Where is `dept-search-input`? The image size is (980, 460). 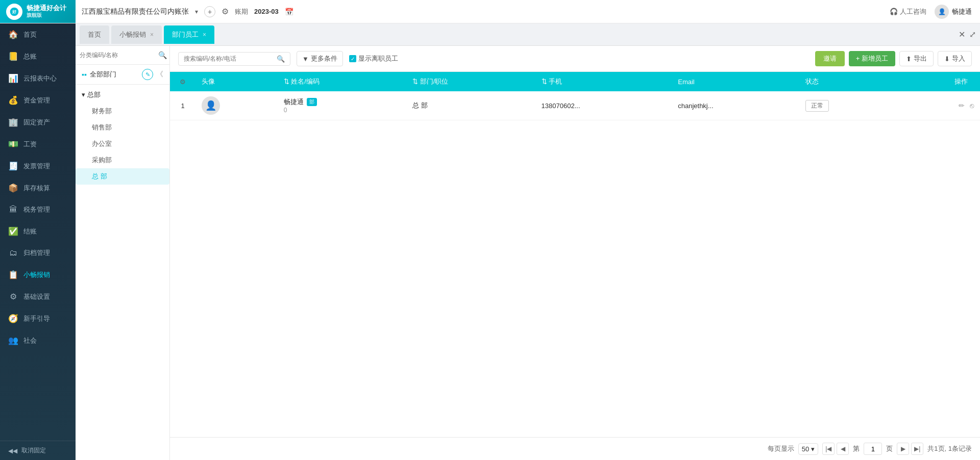
dept-search-input is located at coordinates (118, 55).